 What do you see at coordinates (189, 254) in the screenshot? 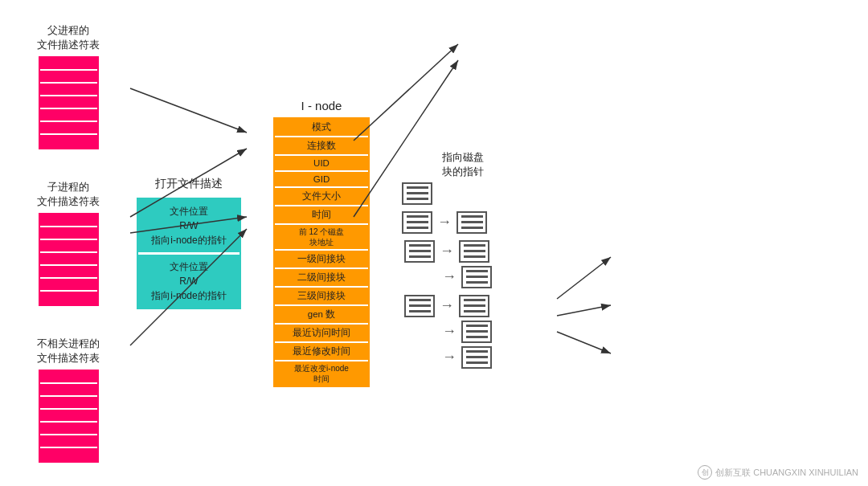
I see `open-file-table: 文件位置 R/W 指向i-node的指针 文件位置 R/W 指向i-node的指…` at bounding box center [189, 254].